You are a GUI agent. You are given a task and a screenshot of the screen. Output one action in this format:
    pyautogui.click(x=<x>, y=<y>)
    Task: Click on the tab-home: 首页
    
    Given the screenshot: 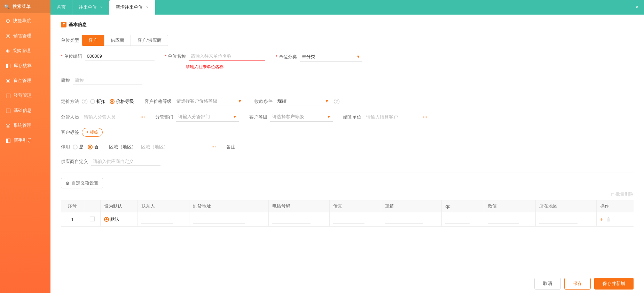 What is the action you would take?
    pyautogui.click(x=61, y=7)
    